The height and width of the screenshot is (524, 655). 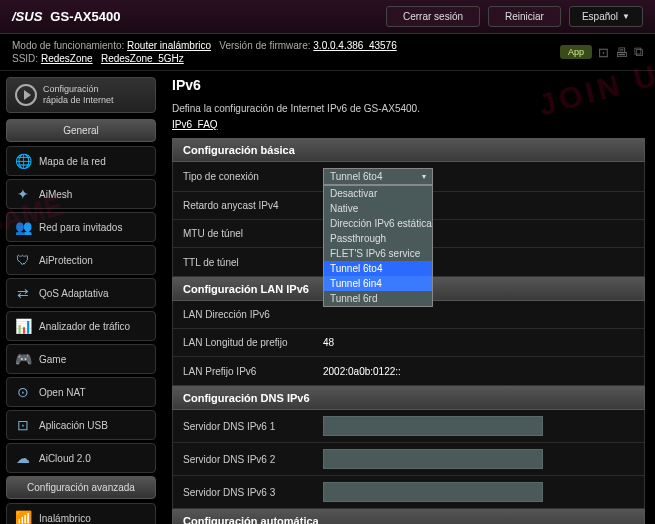 What do you see at coordinates (23, 516) in the screenshot?
I see `nav-icon: 📶` at bounding box center [23, 516].